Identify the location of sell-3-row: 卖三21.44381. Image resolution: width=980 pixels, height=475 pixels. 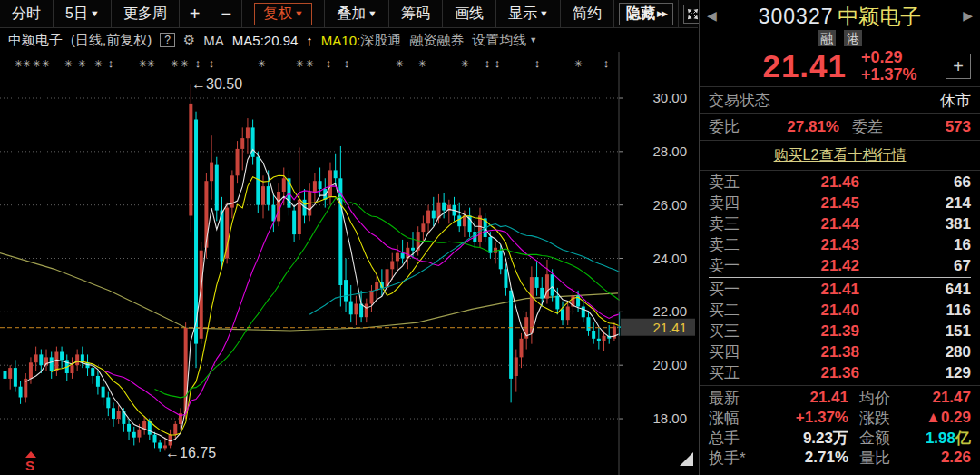
(840, 223).